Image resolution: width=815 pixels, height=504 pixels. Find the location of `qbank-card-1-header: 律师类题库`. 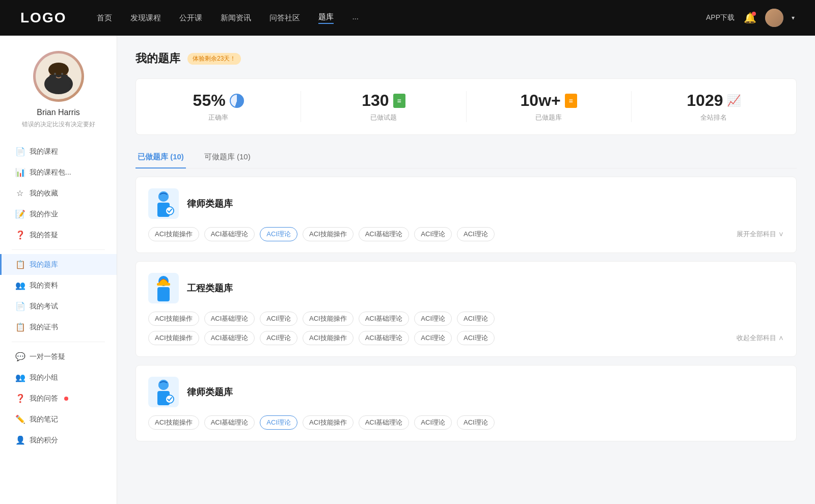

qbank-card-1-header: 律师类题库 is located at coordinates (466, 204).